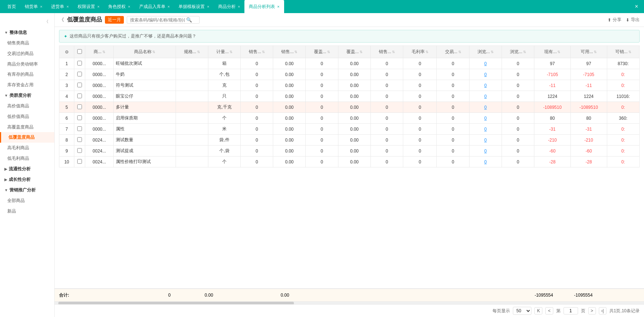  Describe the element at coordinates (27, 95) in the screenshot. I see `sidebar-section-cluster: ▼ 类群度分析` at that location.